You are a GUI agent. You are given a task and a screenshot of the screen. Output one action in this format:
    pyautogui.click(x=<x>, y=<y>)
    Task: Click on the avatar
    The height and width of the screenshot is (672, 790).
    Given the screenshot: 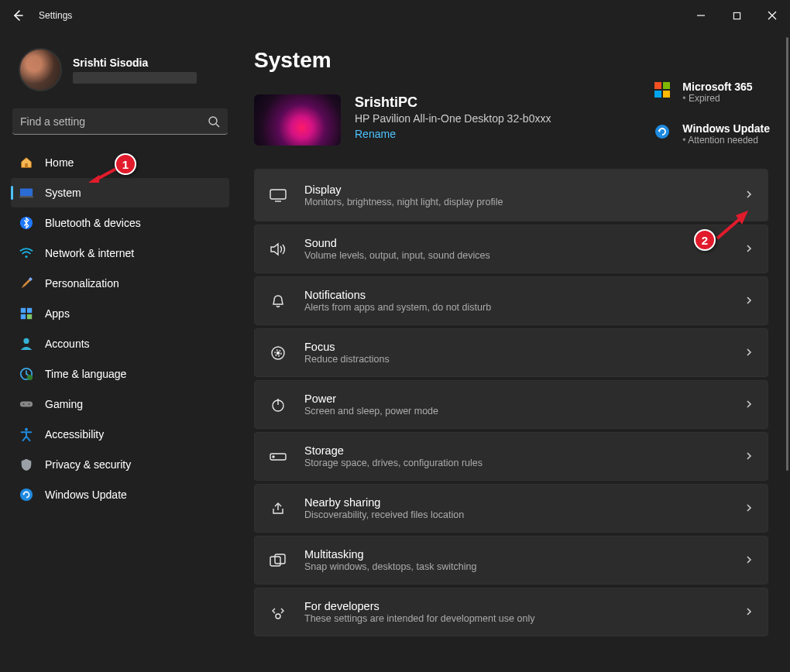 What is the action you would take?
    pyautogui.click(x=40, y=70)
    